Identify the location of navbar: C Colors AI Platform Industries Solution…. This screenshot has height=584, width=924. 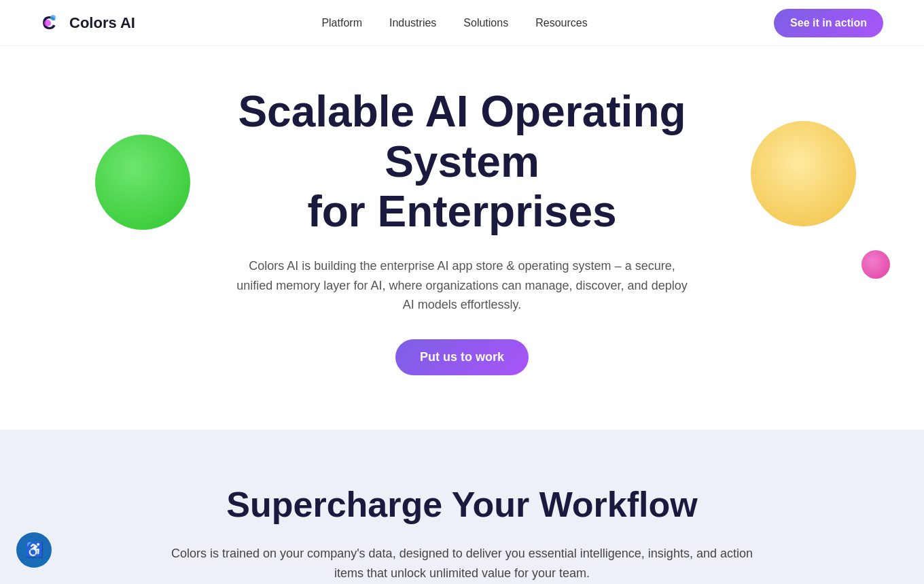
(462, 23).